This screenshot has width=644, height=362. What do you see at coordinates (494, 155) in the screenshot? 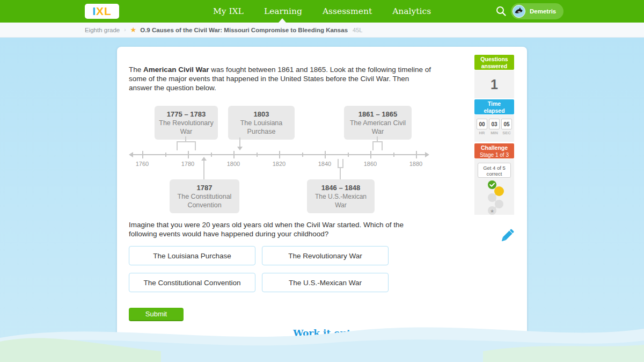
I see `challenge-stage-label: Stage 1 of 3` at bounding box center [494, 155].